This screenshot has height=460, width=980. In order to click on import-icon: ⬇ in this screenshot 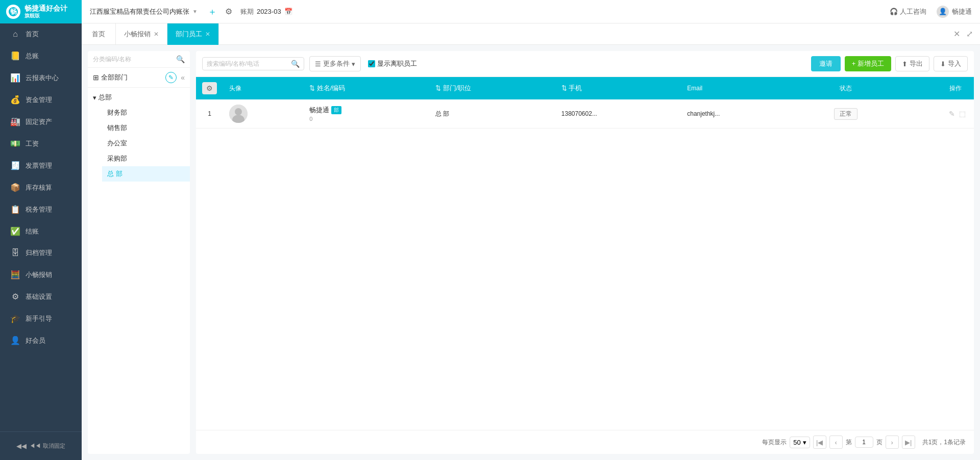, I will do `click(943, 64)`.